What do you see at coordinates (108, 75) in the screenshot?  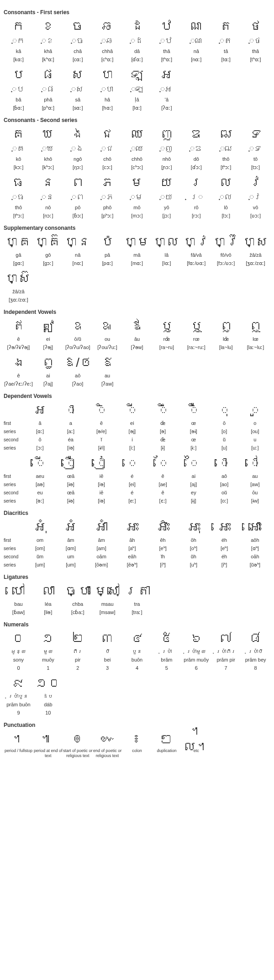 I see `glyph: ហ` at bounding box center [108, 75].